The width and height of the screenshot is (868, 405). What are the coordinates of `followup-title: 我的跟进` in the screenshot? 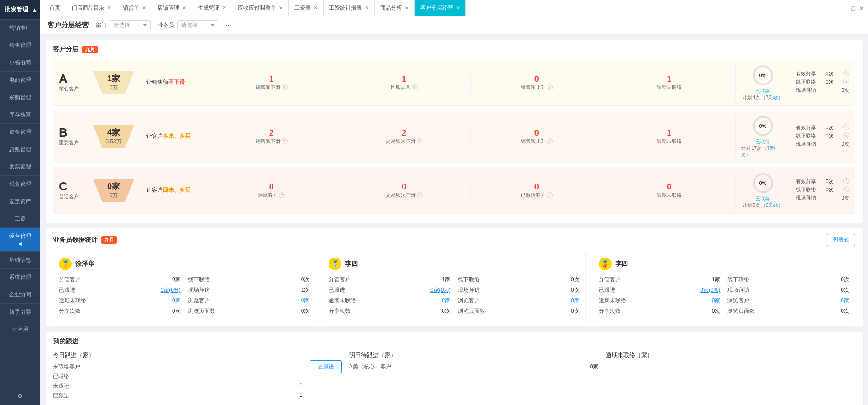 It's located at (454, 342).